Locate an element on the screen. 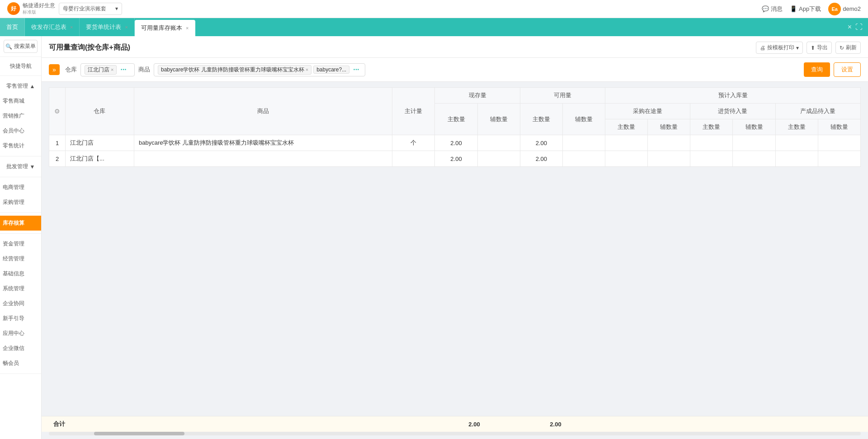 The image size is (868, 439). sidebar-label-new-guide: 新手引导 is located at coordinates (14, 318).